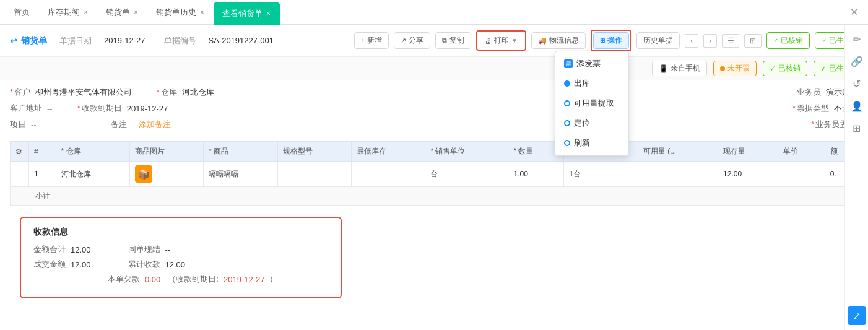 Image resolution: width=868 pixels, height=330 pixels. What do you see at coordinates (246, 14) in the screenshot?
I see `tab-view-sales: 查看销货单 ×` at bounding box center [246, 14].